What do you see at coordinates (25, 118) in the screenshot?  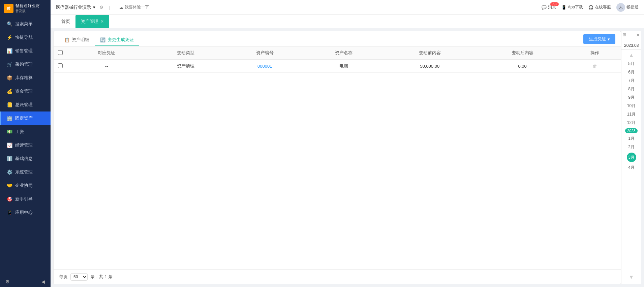 I see `sidebar-item-固定资产: 🏢固定资产` at bounding box center [25, 118].